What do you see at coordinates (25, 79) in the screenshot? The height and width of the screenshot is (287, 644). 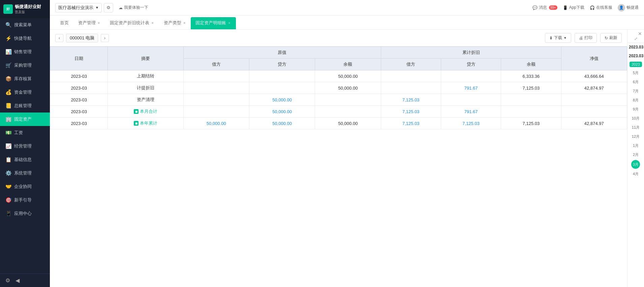 I see `sidebar-item-inventory: 📦 库存核算` at bounding box center [25, 79].